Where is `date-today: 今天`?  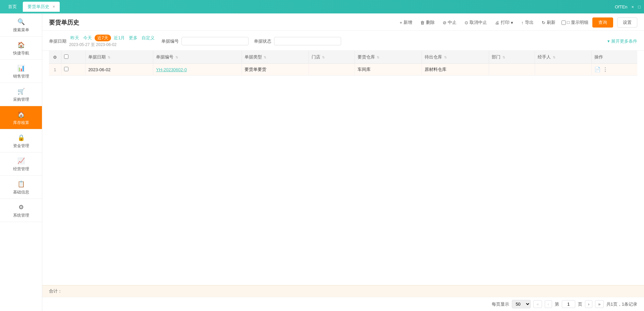 date-today: 今天 is located at coordinates (88, 38).